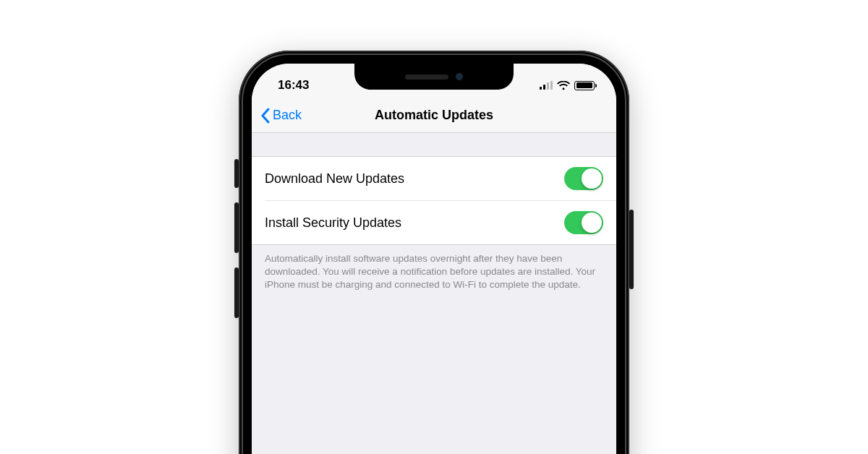 This screenshot has width=868, height=454. What do you see at coordinates (563, 85) in the screenshot?
I see `wifi-icon` at bounding box center [563, 85].